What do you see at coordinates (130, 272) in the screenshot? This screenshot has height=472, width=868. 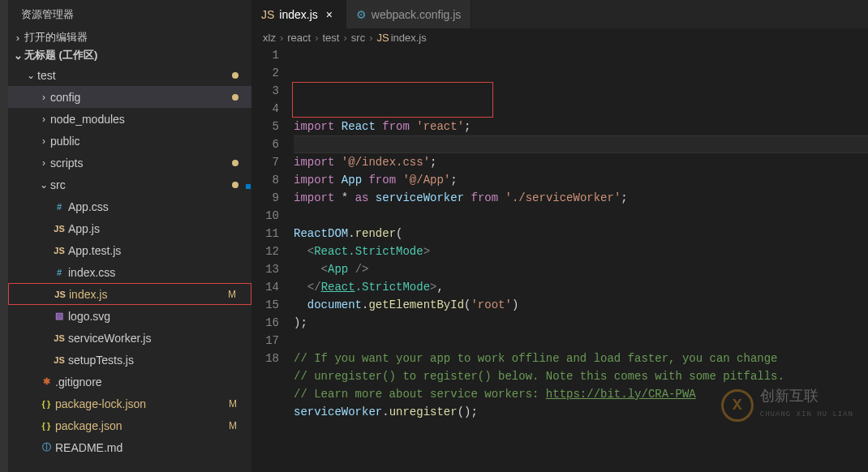 I see `file-item: #index.css` at bounding box center [130, 272].